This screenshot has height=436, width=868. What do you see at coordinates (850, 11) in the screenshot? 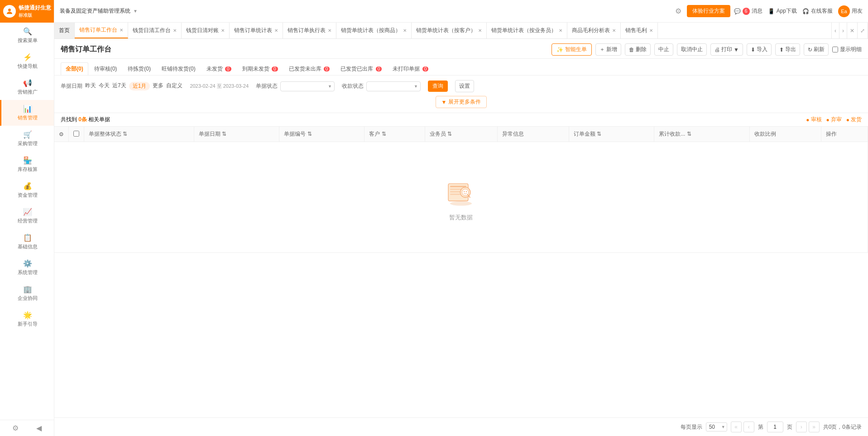
I see `user-menu: Ea 用友` at bounding box center [850, 11].